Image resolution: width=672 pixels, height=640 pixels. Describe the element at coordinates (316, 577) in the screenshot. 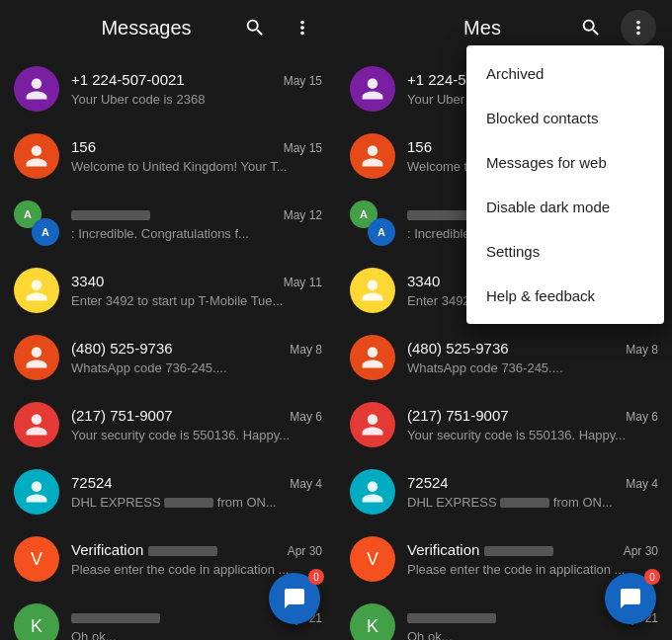

I see `left-badge: 0` at that location.